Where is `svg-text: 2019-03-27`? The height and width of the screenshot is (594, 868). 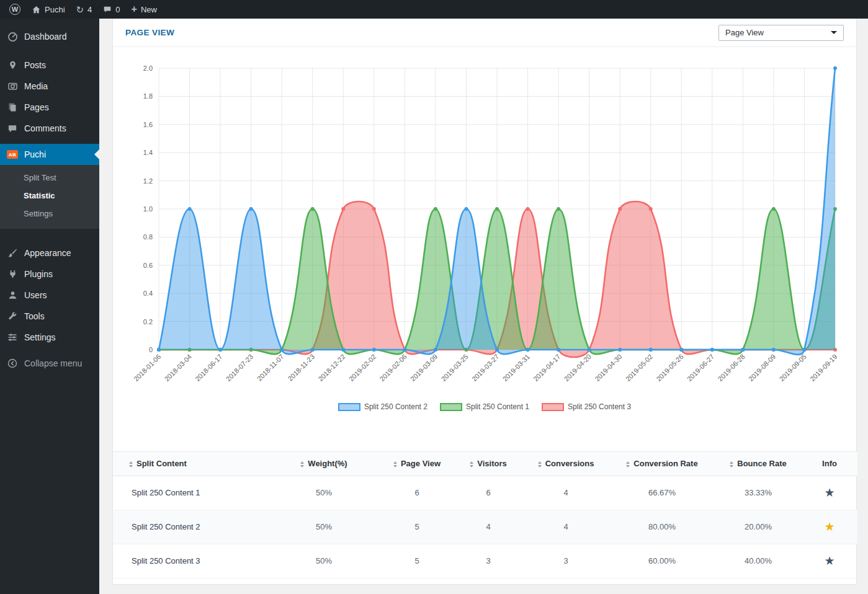
svg-text: 2019-03-27 is located at coordinates (485, 368).